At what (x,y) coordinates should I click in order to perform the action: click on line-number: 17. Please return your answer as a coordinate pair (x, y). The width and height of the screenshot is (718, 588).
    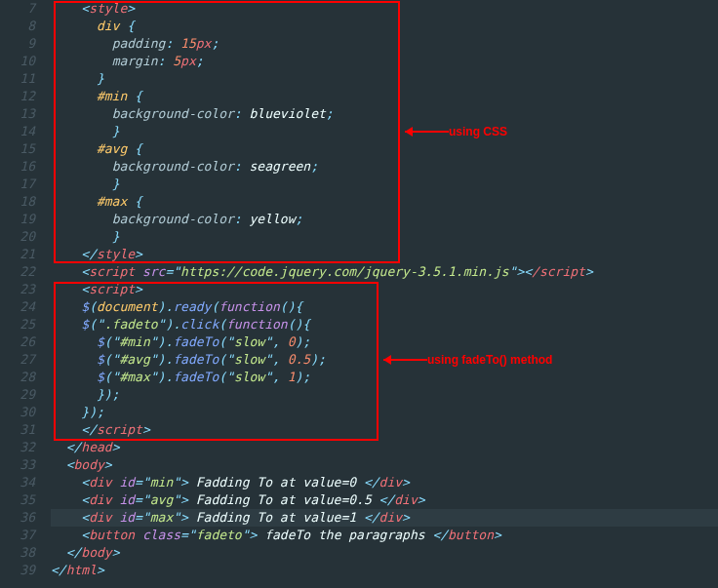
    Looking at the image, I should click on (18, 184).